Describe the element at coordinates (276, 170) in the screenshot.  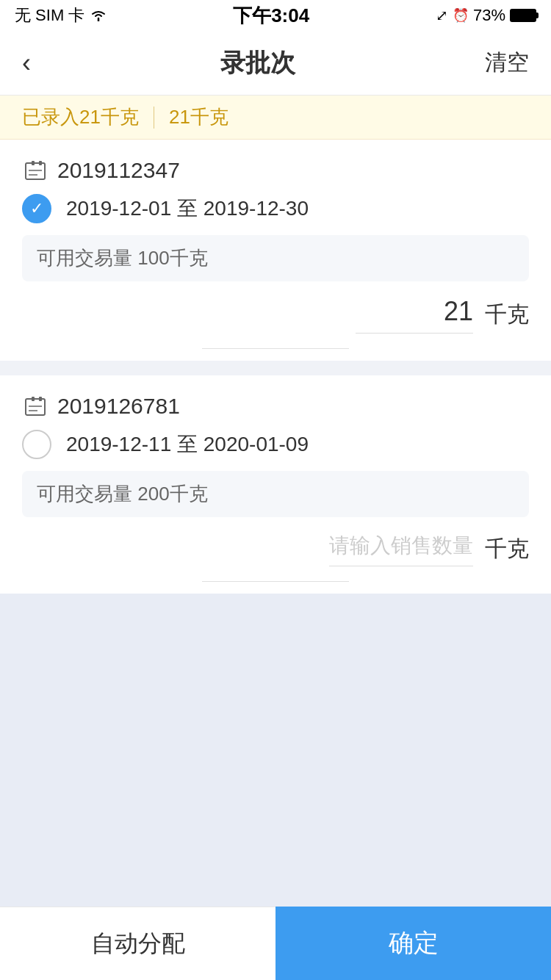
I see `batch-1-header: 2019112347` at that location.